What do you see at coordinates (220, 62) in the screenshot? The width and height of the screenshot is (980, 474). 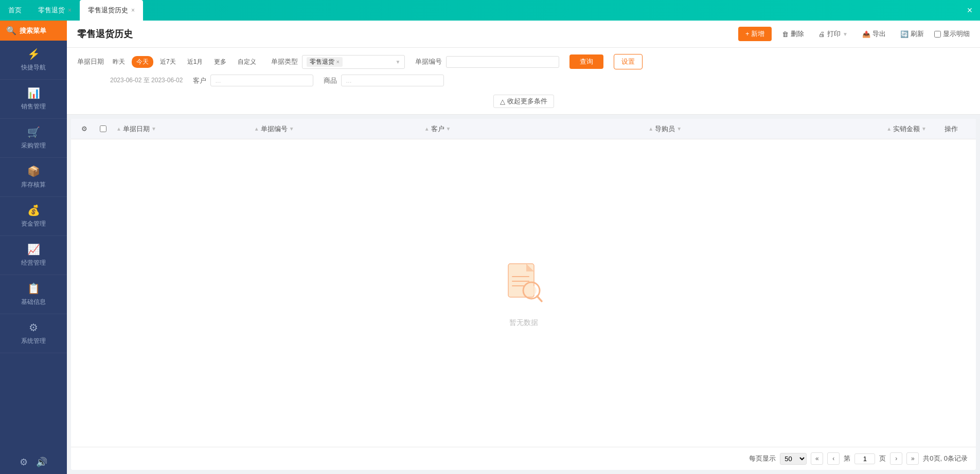 I see `date-btn-more: 更多` at bounding box center [220, 62].